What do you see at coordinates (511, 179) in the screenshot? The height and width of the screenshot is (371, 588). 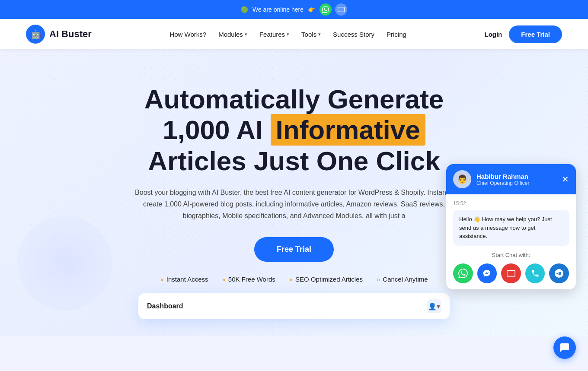 I see `chat-header: 👨 Habibur Rahman Chief Operating Officer…` at bounding box center [511, 179].